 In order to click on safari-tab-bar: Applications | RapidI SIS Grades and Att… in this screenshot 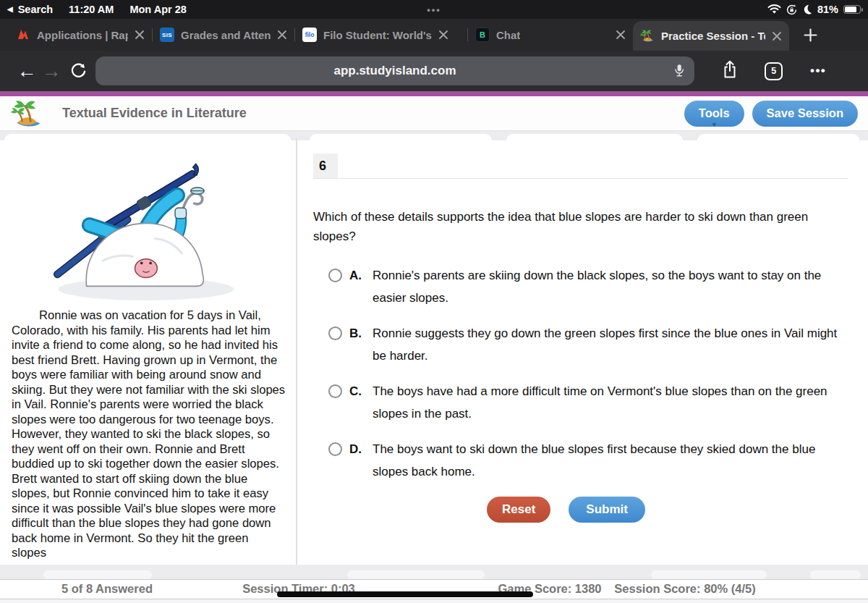, I will do `click(434, 35)`.